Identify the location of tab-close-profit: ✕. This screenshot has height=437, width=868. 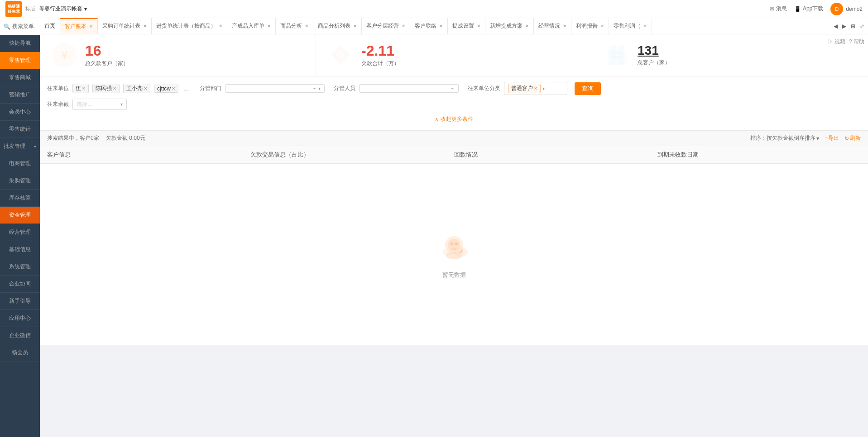
(602, 26).